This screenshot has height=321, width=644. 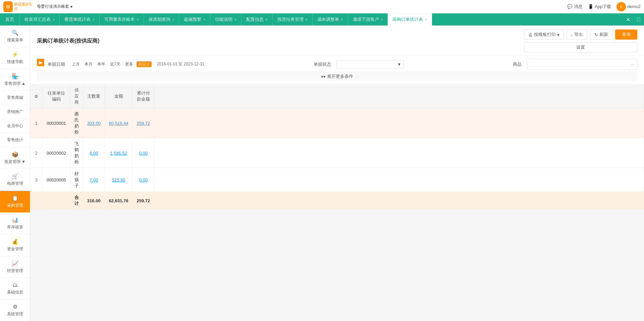 What do you see at coordinates (591, 7) in the screenshot?
I see `download-icon: 📱` at bounding box center [591, 7].